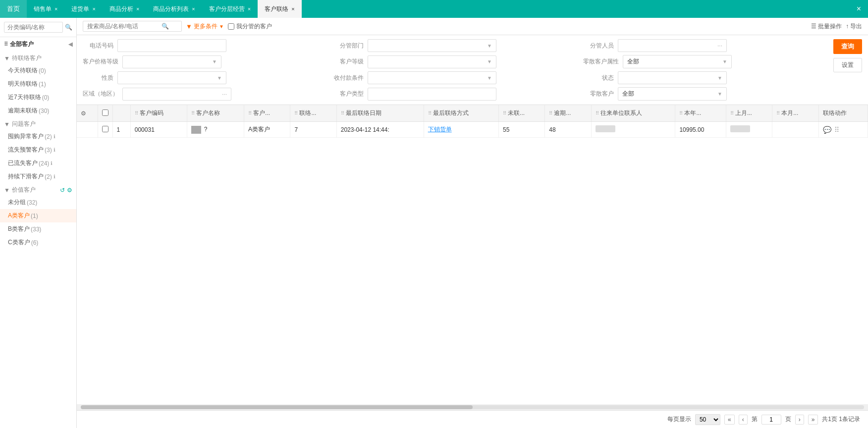  Describe the element at coordinates (452, 94) in the screenshot. I see `filter-field-cust-type: 客户类型` at that location.